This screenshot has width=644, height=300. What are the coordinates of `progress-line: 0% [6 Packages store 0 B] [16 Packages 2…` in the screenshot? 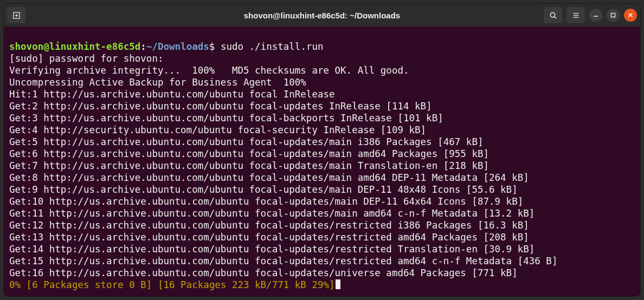 It's located at (172, 285).